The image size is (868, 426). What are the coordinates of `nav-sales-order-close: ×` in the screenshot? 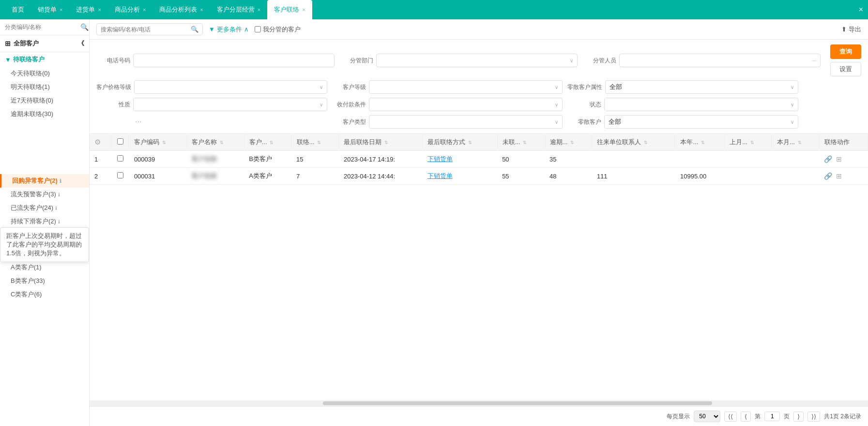 It's located at (61, 10).